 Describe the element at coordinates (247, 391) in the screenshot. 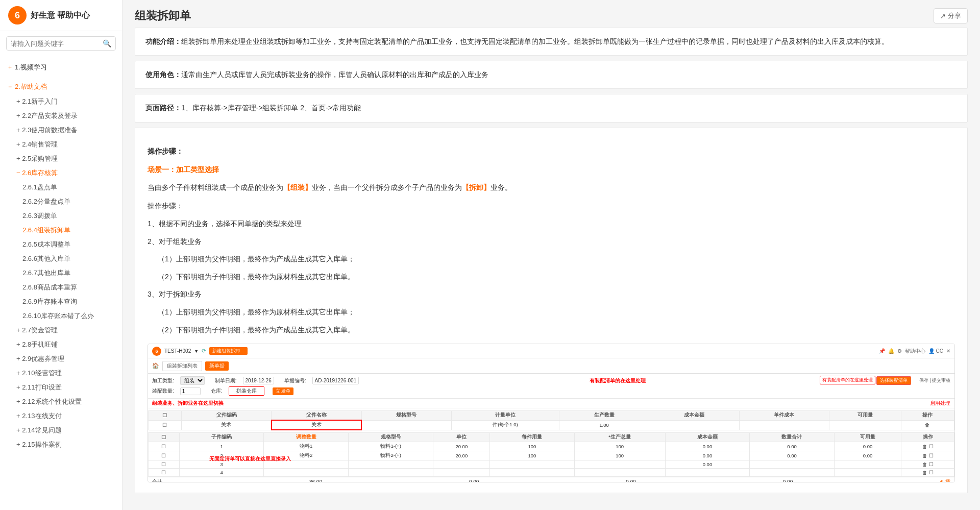

I see `mini-warehouse-input: 拼装仓库` at that location.